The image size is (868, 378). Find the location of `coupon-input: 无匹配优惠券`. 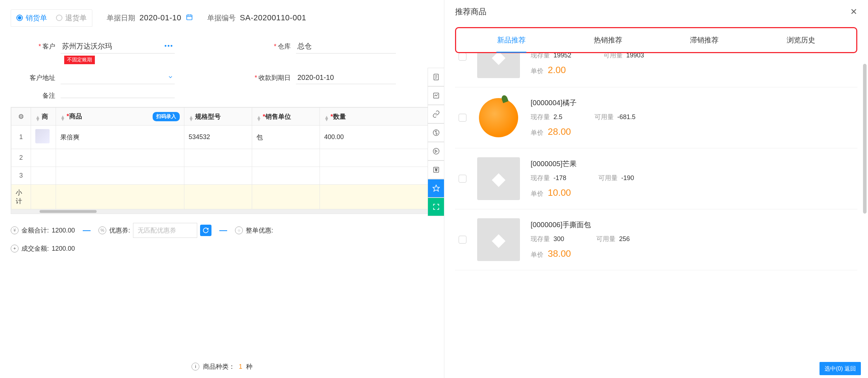

coupon-input: 无匹配优惠券 is located at coordinates (165, 230).